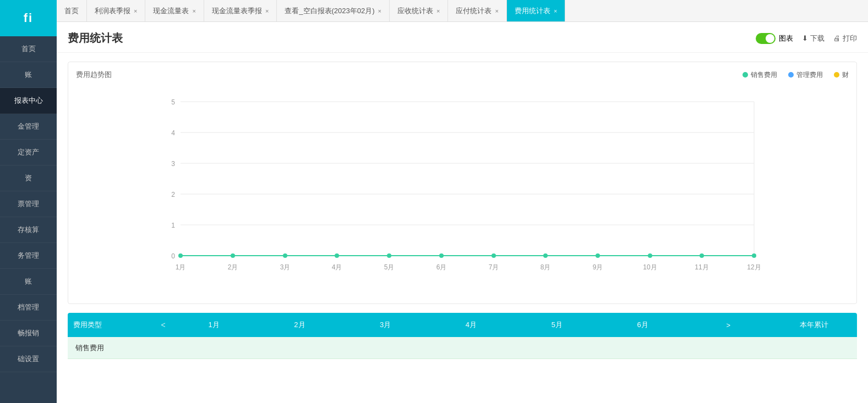  What do you see at coordinates (120, 348) in the screenshot?
I see `td-type-sales: 销售费用` at bounding box center [120, 348].